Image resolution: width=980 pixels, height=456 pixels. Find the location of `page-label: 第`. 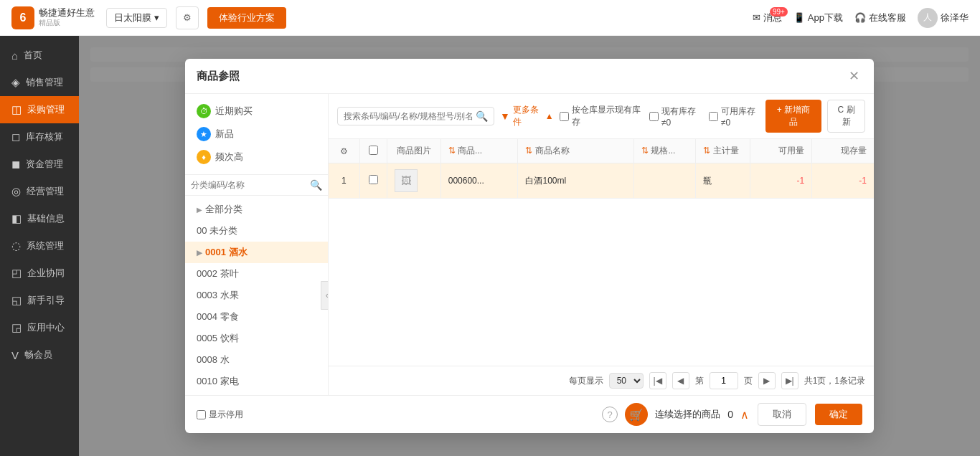

page-label: 第 is located at coordinates (699, 381).